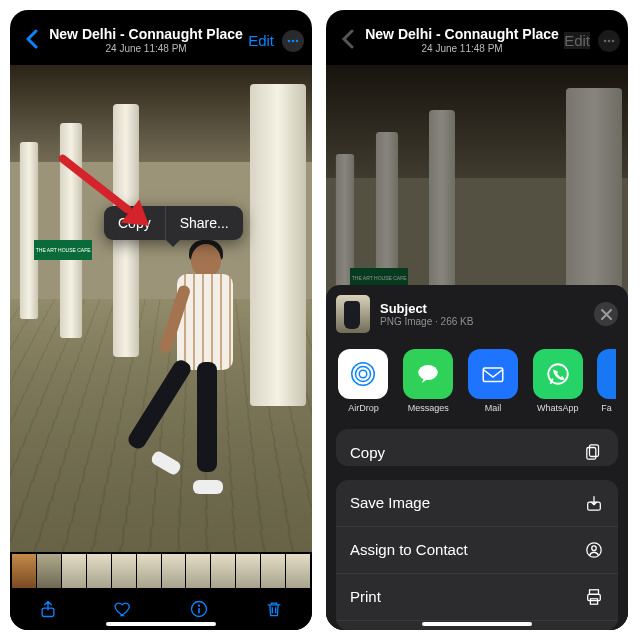 The height and width of the screenshot is (640, 640). I want to click on close-icon, so click(606, 314).